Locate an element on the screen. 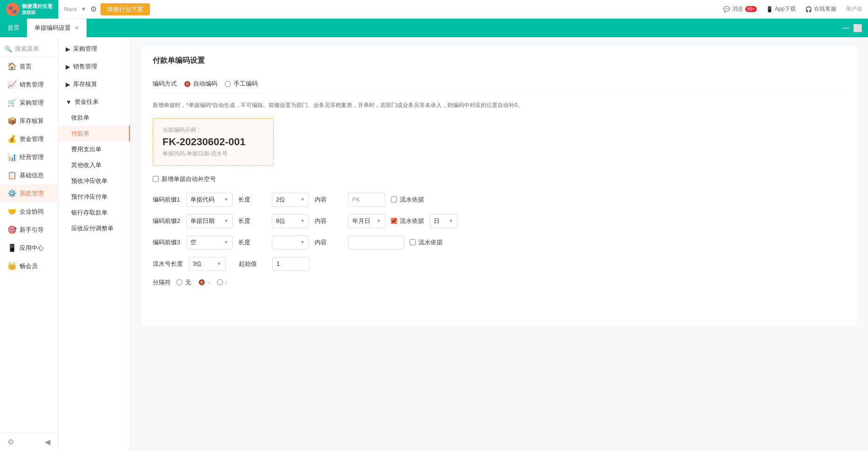 This screenshot has width=868, height=451. mid-menu-capital-label: 资金往来 is located at coordinates (87, 102).